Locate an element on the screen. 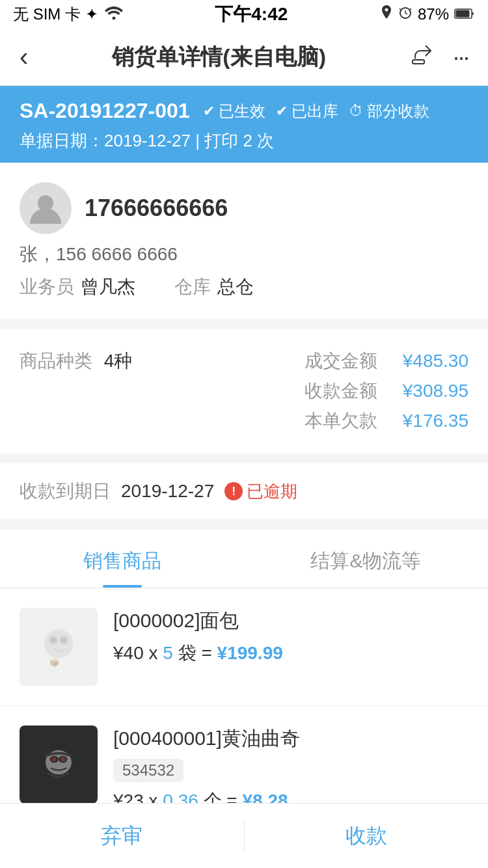 This screenshot has width=488, height=868. battery-level: 87% is located at coordinates (433, 14).